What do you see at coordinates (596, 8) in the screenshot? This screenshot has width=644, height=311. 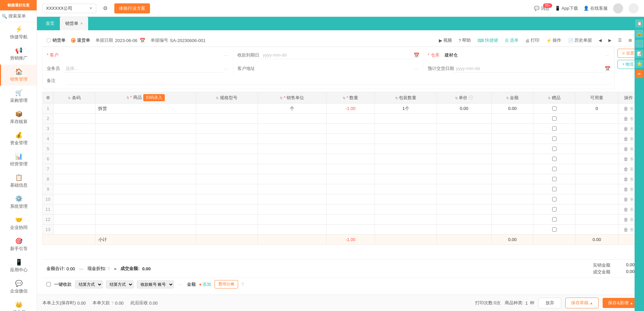 I see `online-service-btn: 👤 在线客服` at bounding box center [596, 8].